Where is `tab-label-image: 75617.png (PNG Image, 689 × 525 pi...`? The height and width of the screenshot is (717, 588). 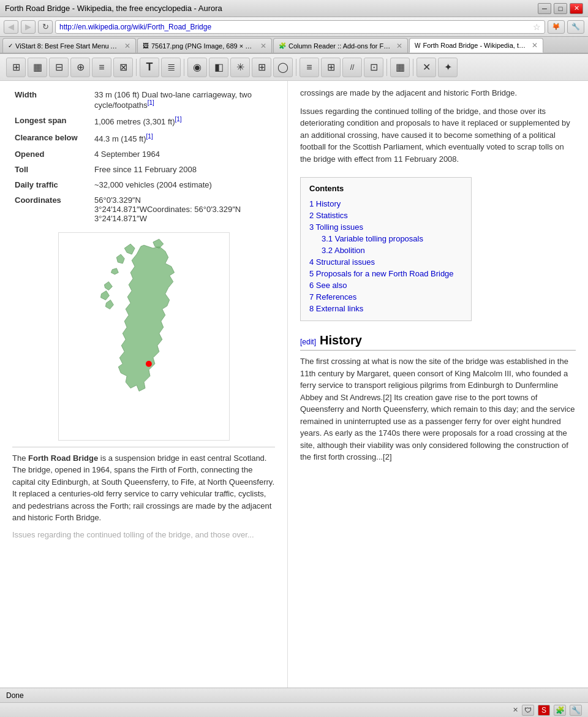 tab-label-image: 75617.png (PNG Image, 689 × 525 pi... is located at coordinates (203, 46).